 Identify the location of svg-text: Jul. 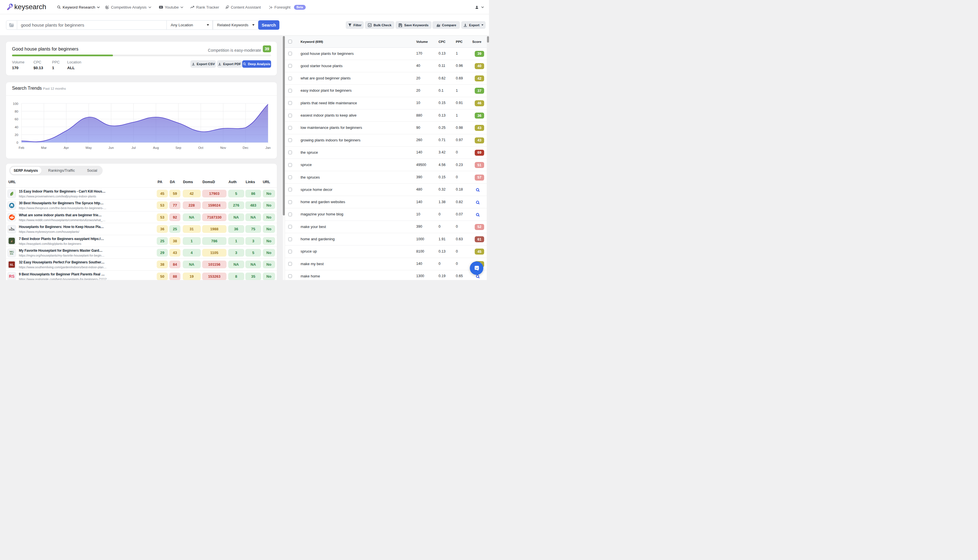
(134, 148).